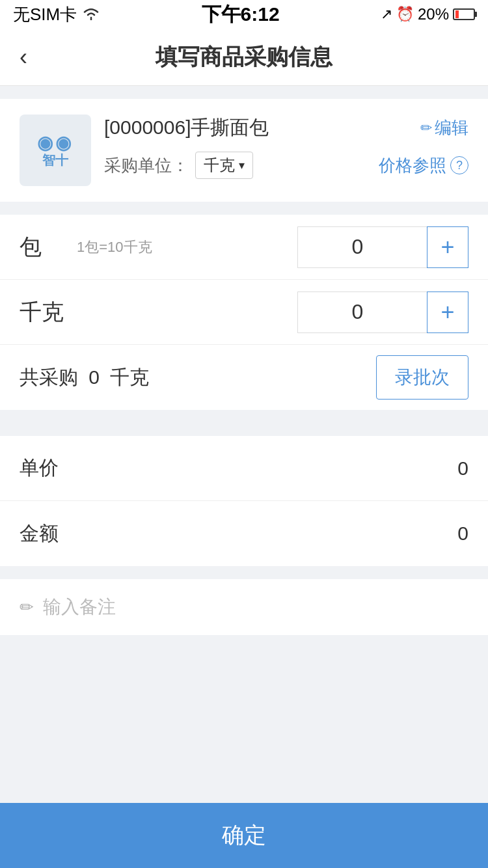 The image size is (488, 868). What do you see at coordinates (46, 312) in the screenshot?
I see `kg-label: 千克` at bounding box center [46, 312].